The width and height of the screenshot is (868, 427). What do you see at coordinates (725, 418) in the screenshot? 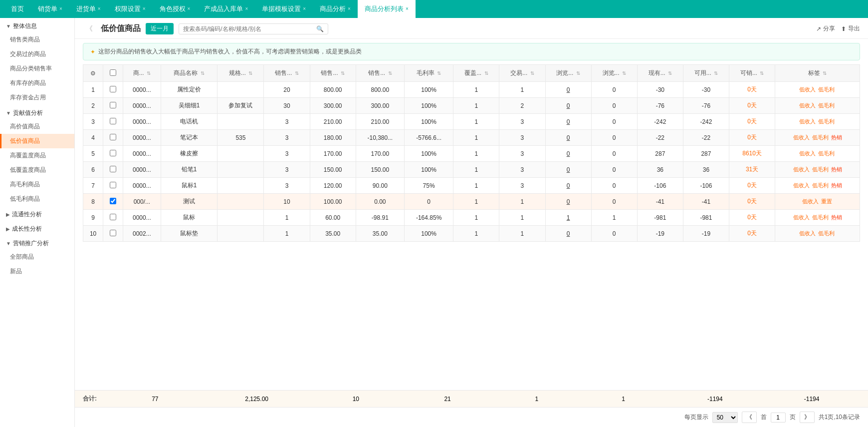
I see `per-page-select: 50 100` at bounding box center [725, 418].